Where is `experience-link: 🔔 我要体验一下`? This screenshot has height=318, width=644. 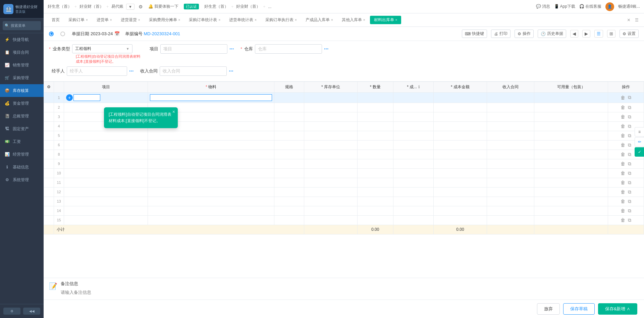
experience-link: 🔔 我要体验一下 is located at coordinates (163, 7).